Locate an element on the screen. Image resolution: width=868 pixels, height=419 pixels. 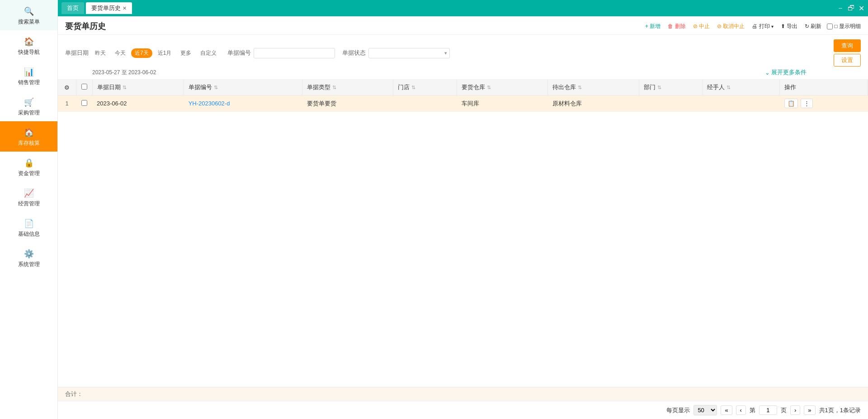
query-button: 查询 is located at coordinates (847, 46).